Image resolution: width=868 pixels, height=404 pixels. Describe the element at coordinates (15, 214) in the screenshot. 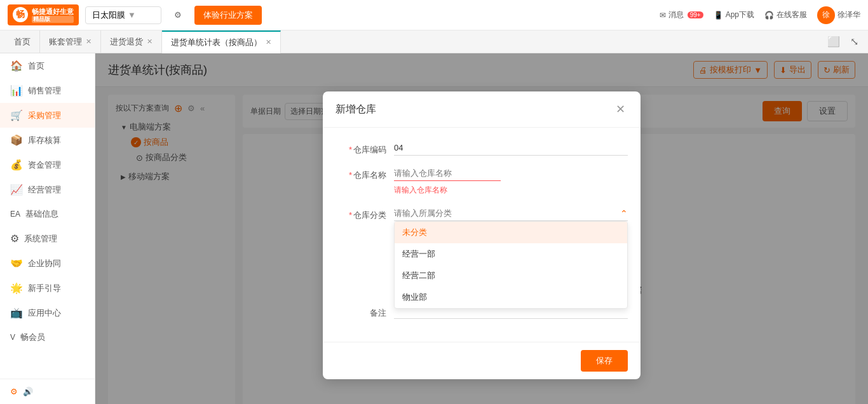

I see `basic-icon: EA` at that location.